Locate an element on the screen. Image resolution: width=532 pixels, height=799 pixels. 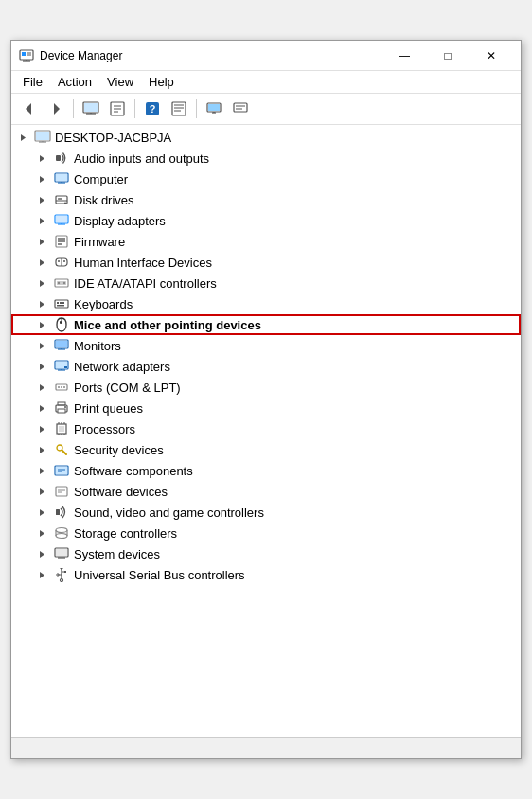
display-button is located at coordinates (214, 109).